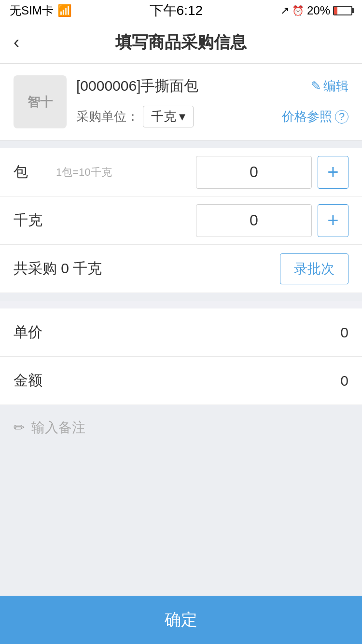  I want to click on total-label: 共采购 0 千克, so click(58, 268).